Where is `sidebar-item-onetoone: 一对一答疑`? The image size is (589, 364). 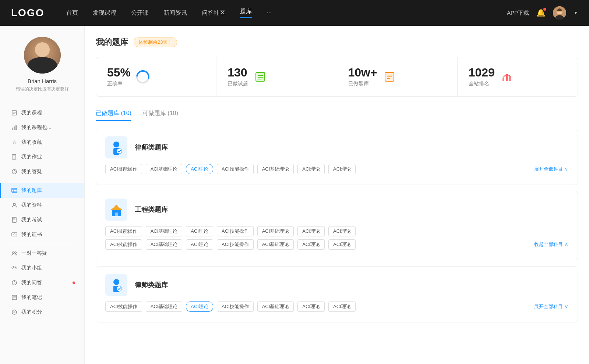 sidebar-item-onetoone: 一对一答疑 is located at coordinates (42, 253).